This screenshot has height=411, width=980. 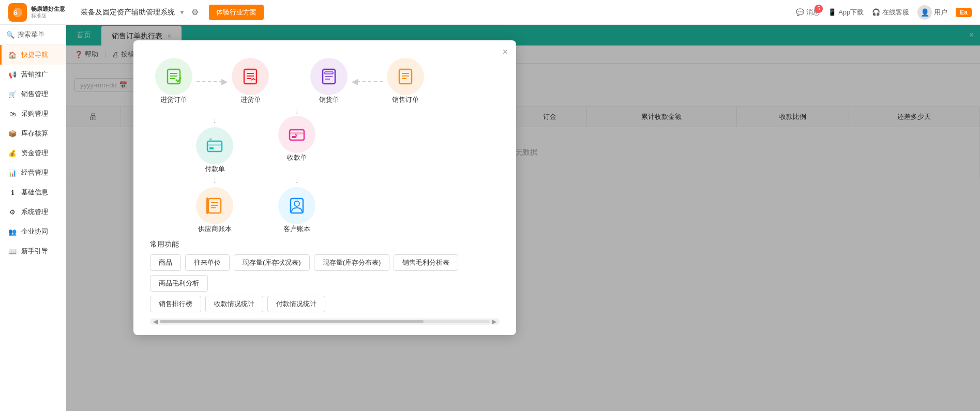 What do you see at coordinates (12, 251) in the screenshot?
I see `guide-icon: 📖` at bounding box center [12, 251].